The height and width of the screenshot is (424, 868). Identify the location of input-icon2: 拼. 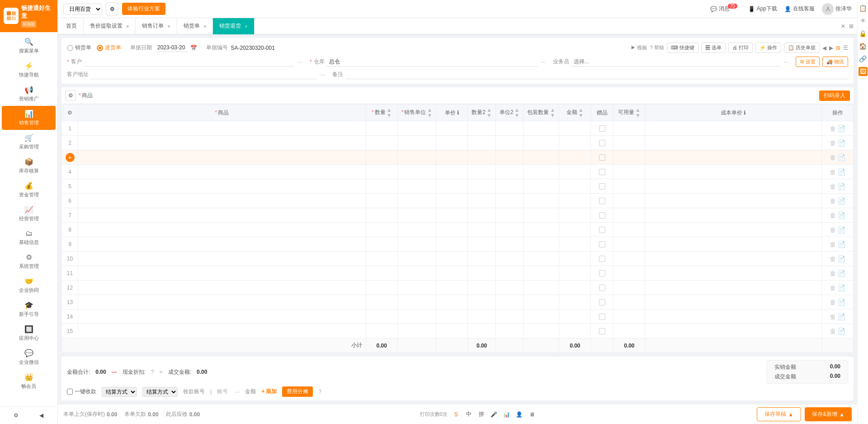
(481, 414).